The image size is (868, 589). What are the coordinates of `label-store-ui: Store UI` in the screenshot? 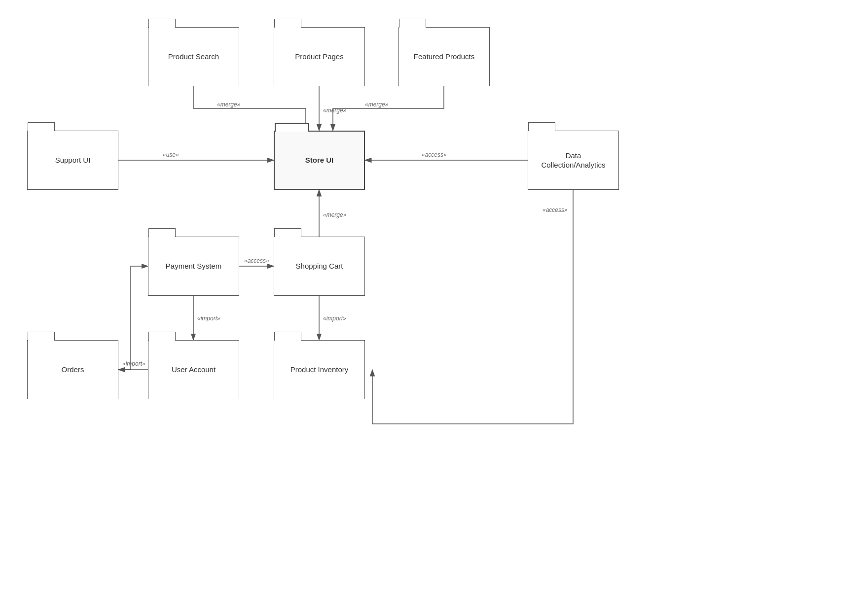 It's located at (320, 160).